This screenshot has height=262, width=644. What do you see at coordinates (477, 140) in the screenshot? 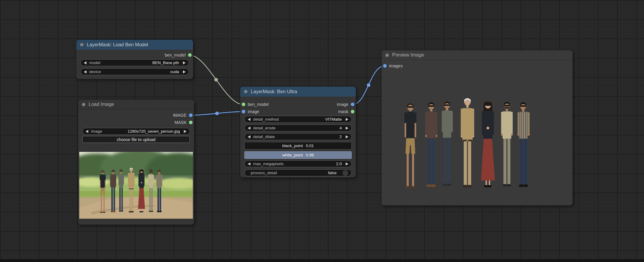
I see `cutout-seven-people` at bounding box center [477, 140].